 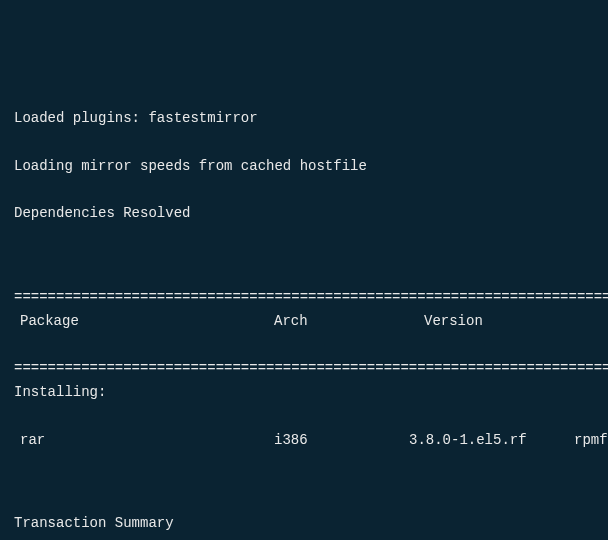 What do you see at coordinates (304, 524) in the screenshot?
I see `transaction-summary-label: Transaction Summary` at bounding box center [304, 524].